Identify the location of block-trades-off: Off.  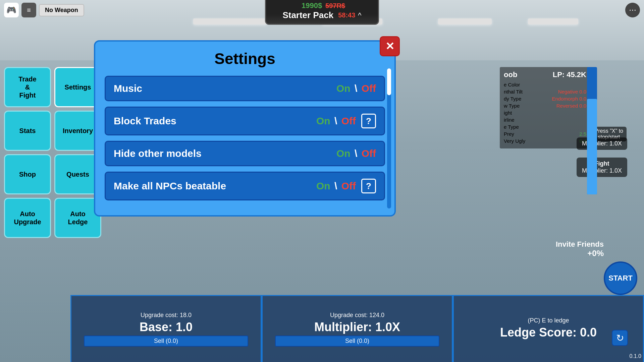
(349, 121).